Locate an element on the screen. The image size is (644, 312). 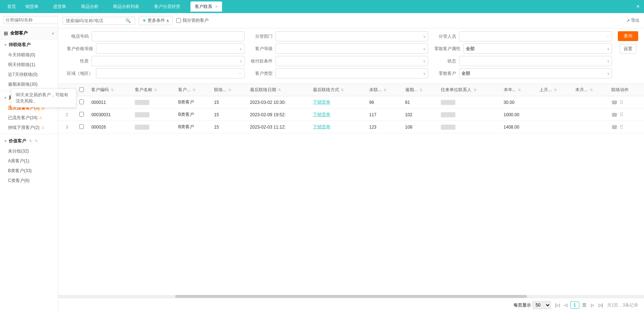
th-overdue-sort-icon: ⇅ is located at coordinates (421, 90).